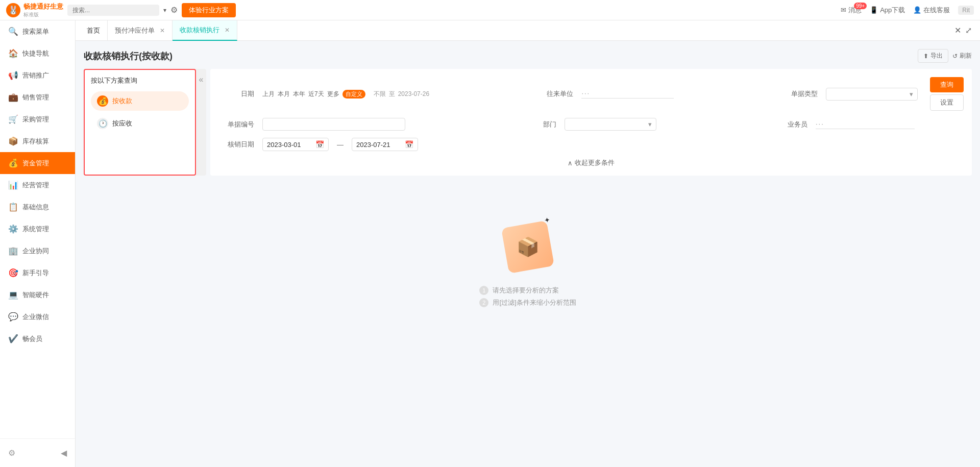  I want to click on doc-type-arrow: ▾, so click(912, 94).